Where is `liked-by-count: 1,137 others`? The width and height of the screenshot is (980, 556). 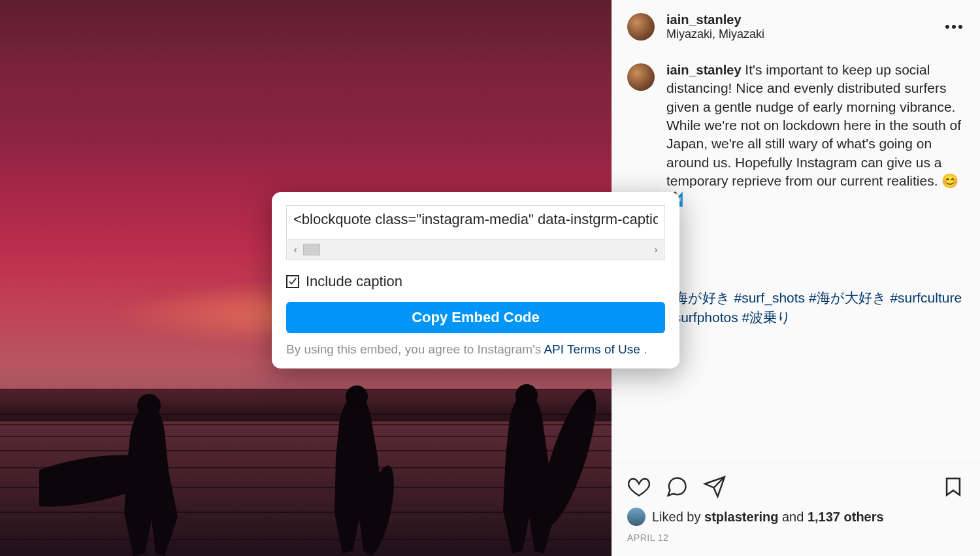 liked-by-count: 1,137 others is located at coordinates (845, 517).